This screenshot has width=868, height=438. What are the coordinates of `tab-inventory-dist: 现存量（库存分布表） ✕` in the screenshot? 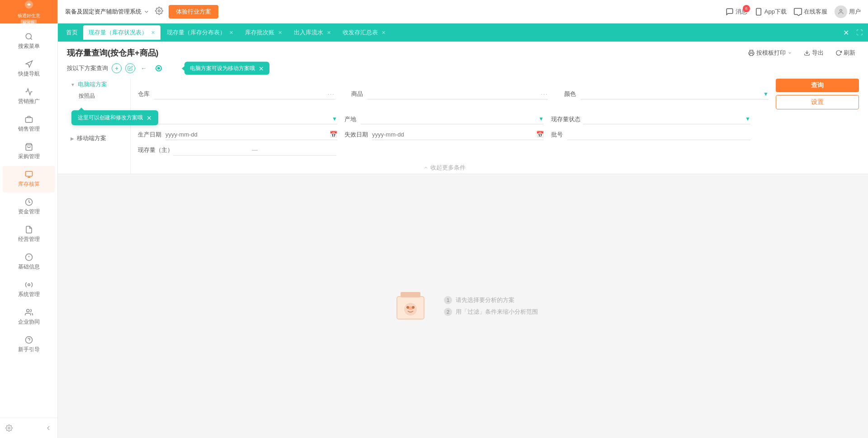 It's located at (200, 33).